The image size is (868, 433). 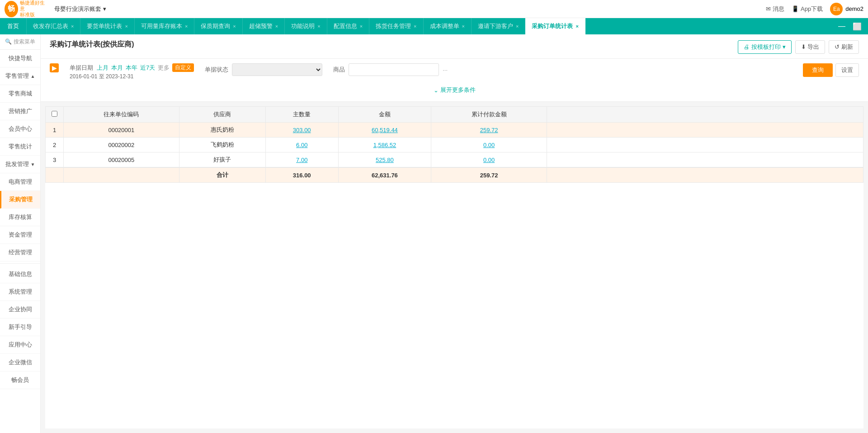 I want to click on tab-chengben: 成本调整单 ×, so click(x=448, y=26).